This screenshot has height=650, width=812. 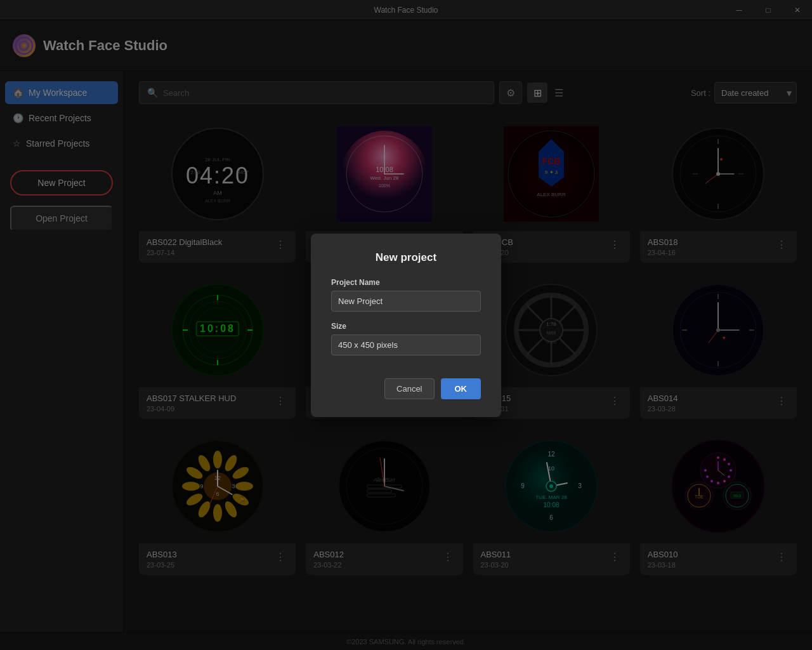 I want to click on size-label: Size, so click(x=406, y=326).